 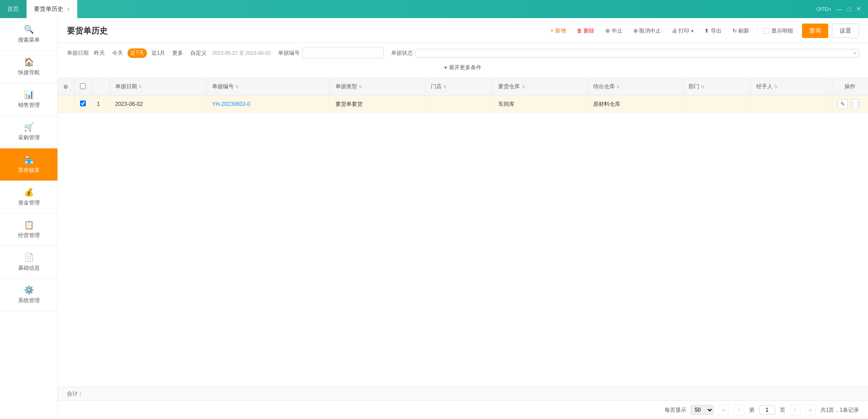 What do you see at coordinates (29, 262) in the screenshot?
I see `sidebar-item-basic-info: 📄 基础信息` at bounding box center [29, 262].